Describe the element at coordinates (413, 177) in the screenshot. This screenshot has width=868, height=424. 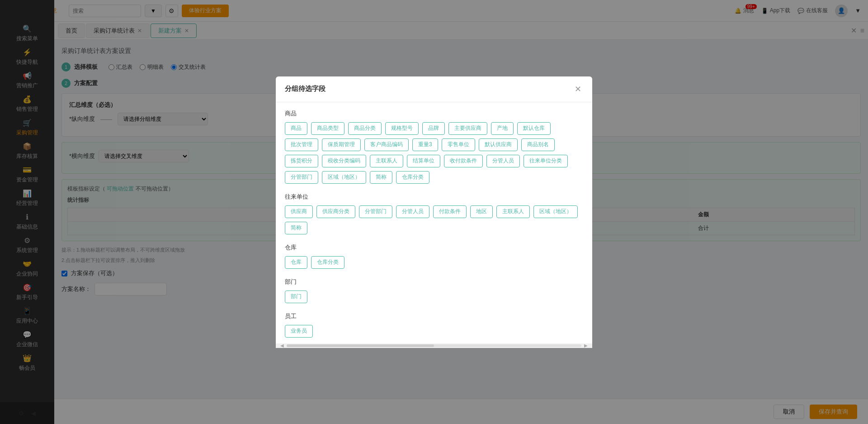
I see `field-tag-warehouse-cat: 仓库分类` at that location.